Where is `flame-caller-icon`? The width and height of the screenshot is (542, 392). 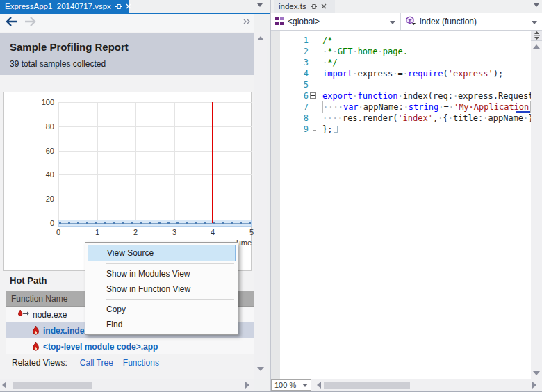 flame-caller-icon is located at coordinates (24, 314).